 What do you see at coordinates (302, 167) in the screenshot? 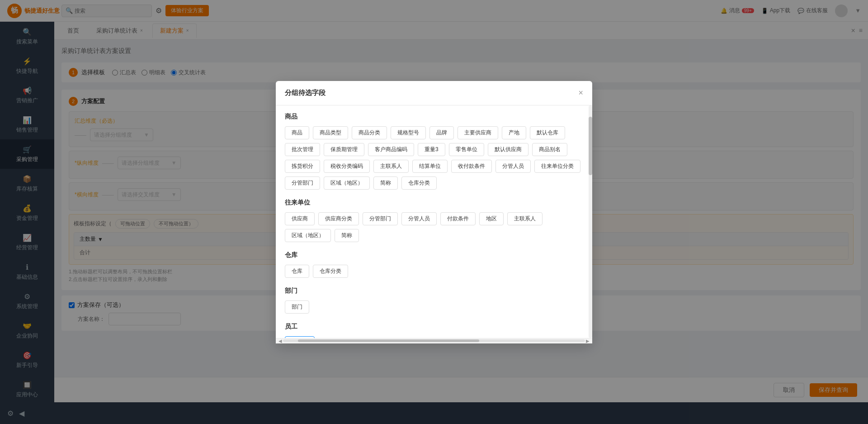
I see `field-item-pick-points: 拣货积分` at bounding box center [302, 167].